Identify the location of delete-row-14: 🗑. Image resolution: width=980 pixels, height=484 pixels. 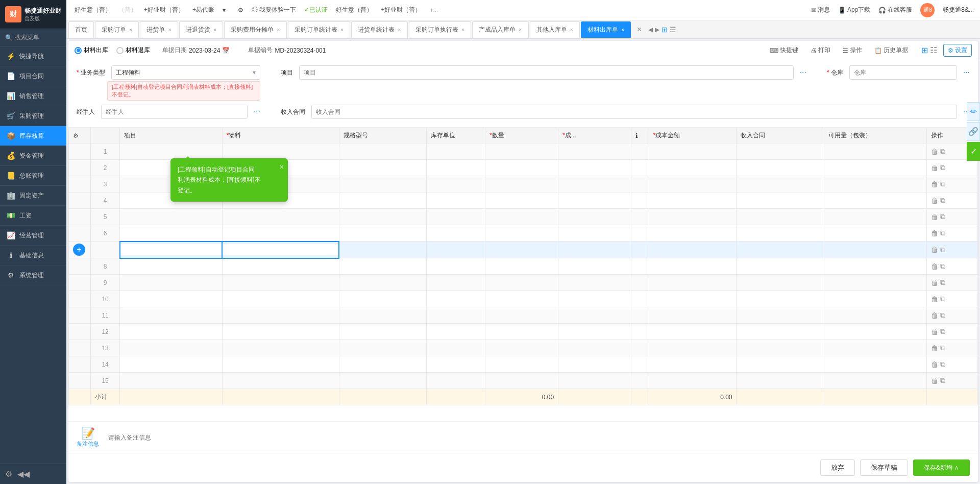
(935, 365).